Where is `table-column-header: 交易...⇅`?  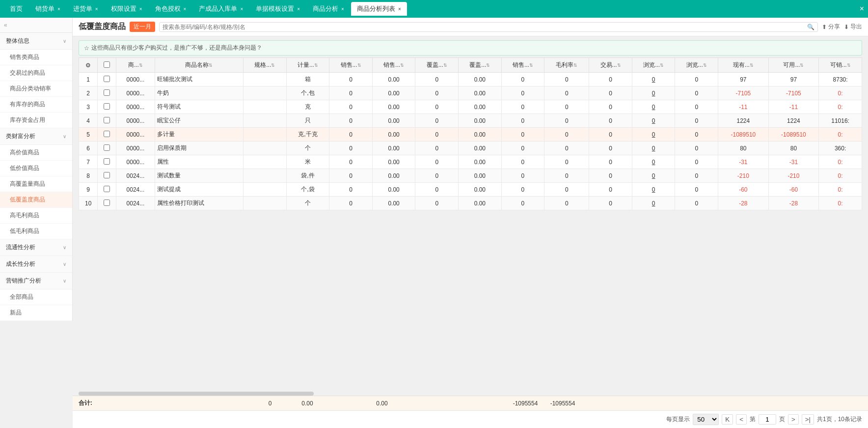
table-column-header: 交易...⇅ is located at coordinates (611, 65).